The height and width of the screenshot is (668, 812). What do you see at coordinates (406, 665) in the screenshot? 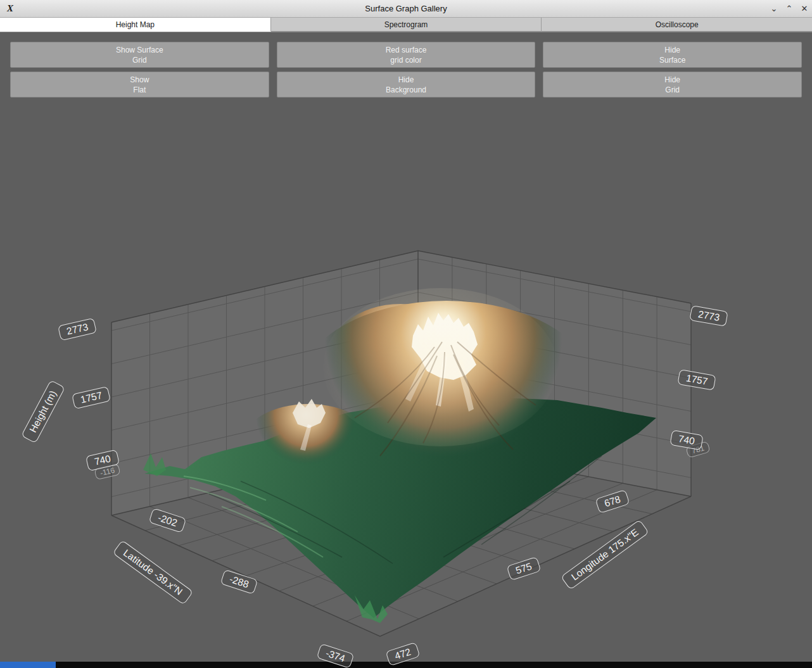
I see `desktop-strip` at bounding box center [406, 665].